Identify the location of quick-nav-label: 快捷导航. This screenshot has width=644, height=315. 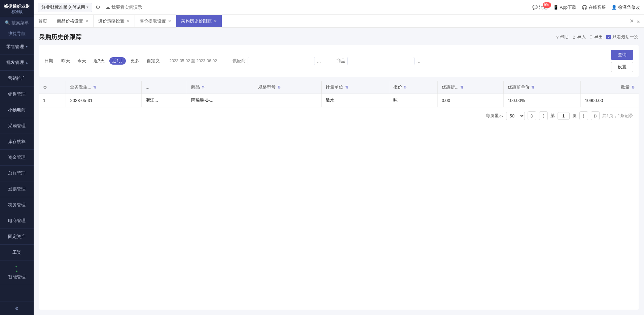
(17, 34).